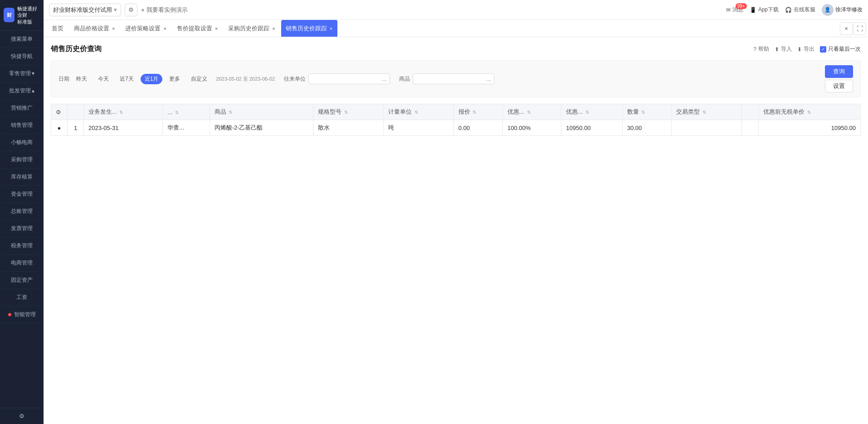 The width and height of the screenshot is (868, 424). What do you see at coordinates (764, 10) in the screenshot?
I see `app-download-btn: 📱 App下载` at bounding box center [764, 10].